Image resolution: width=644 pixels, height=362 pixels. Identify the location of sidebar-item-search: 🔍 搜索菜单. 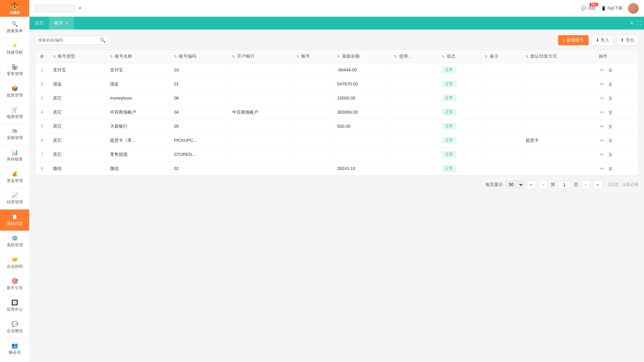
(15, 27).